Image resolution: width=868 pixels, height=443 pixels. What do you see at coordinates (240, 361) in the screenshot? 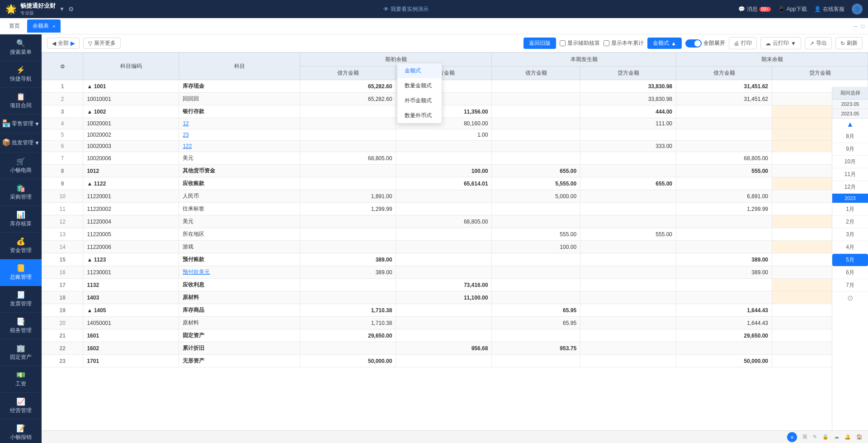
I see `table-cell: 无形资产` at bounding box center [240, 361].